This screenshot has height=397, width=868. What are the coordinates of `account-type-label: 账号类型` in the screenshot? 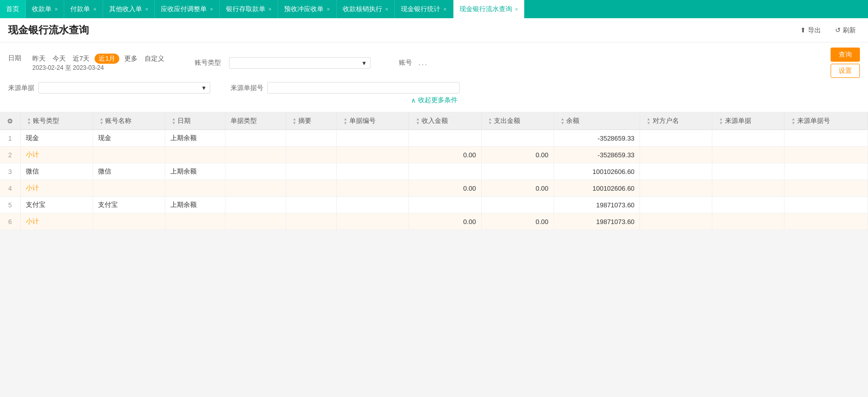 It's located at (210, 63).